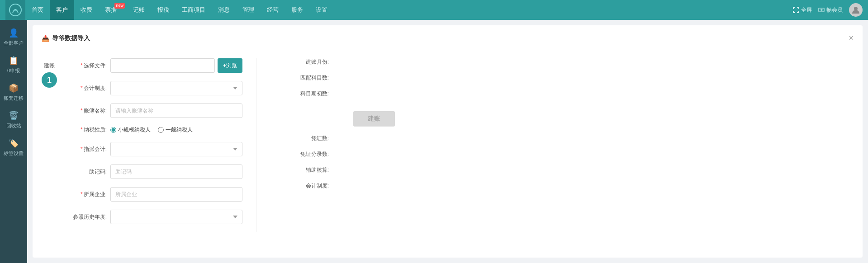 The height and width of the screenshot is (263, 868). I want to click on sidebar: 👤 全部客户 📋 0申报 📦 账套迁移 🗑️ 回收站 🏷️ 标签设置, so click(14, 141).